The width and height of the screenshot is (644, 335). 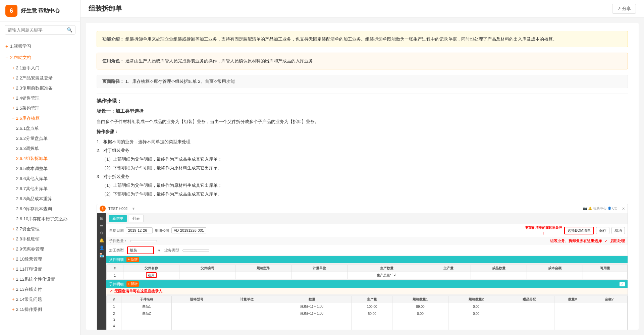 I want to click on sidebar-item-docs: − 2.帮助文档, so click(x=40, y=58).